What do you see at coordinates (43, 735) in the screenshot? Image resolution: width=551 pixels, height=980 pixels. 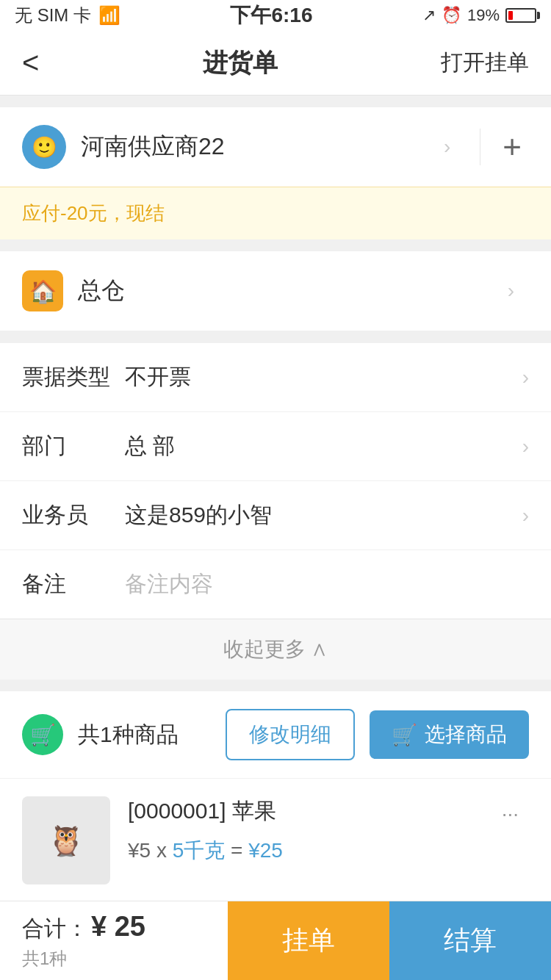 I see `products-icon: 🛒` at bounding box center [43, 735].